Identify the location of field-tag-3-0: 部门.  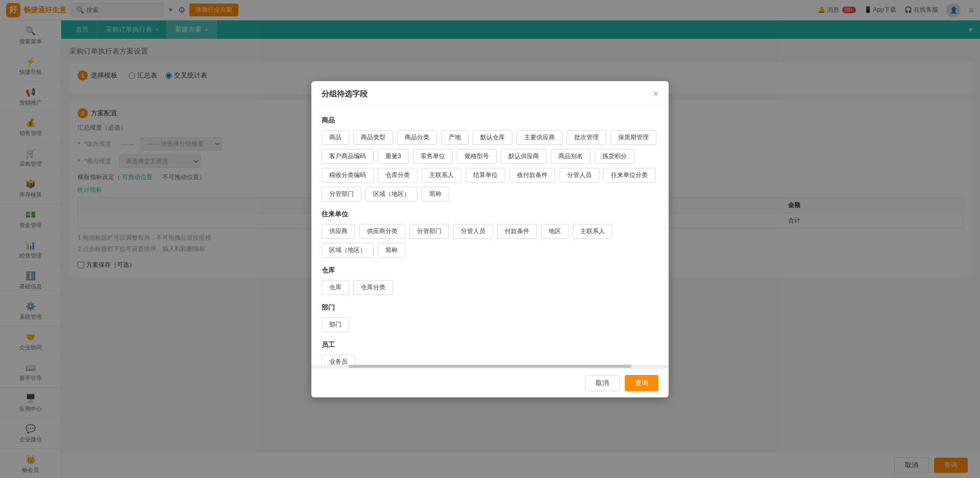
(335, 324).